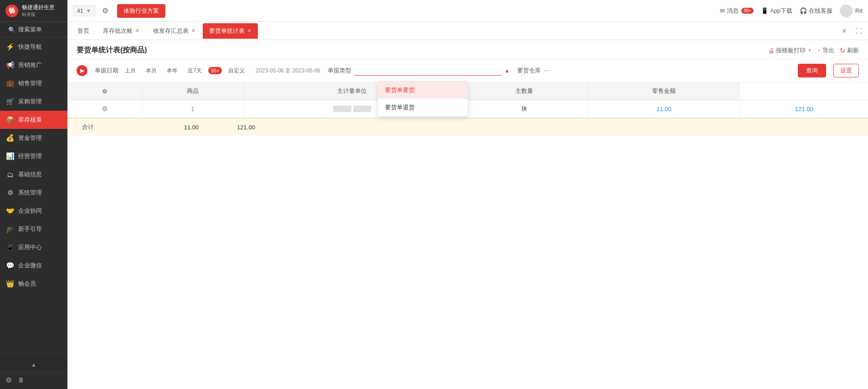 The height and width of the screenshot is (389, 868). Describe the element at coordinates (250, 31) in the screenshot. I see `close-tab-requisition-stats: ✕` at that location.